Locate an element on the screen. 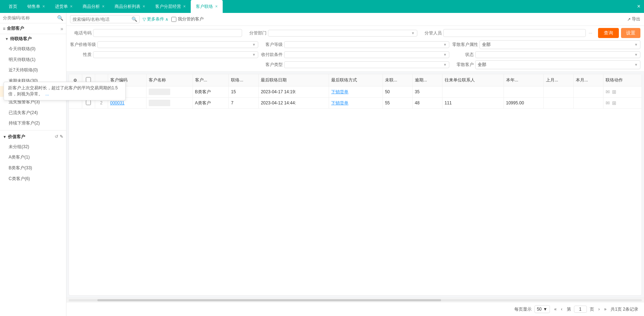 The image size is (644, 316). nav-customer-contact-close: × is located at coordinates (216, 6).